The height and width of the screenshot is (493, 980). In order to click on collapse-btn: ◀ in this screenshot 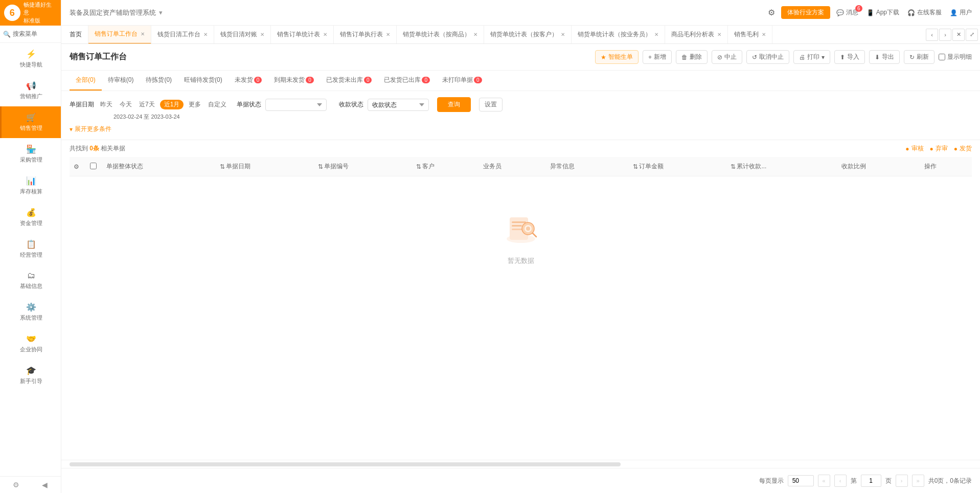, I will do `click(45, 485)`.